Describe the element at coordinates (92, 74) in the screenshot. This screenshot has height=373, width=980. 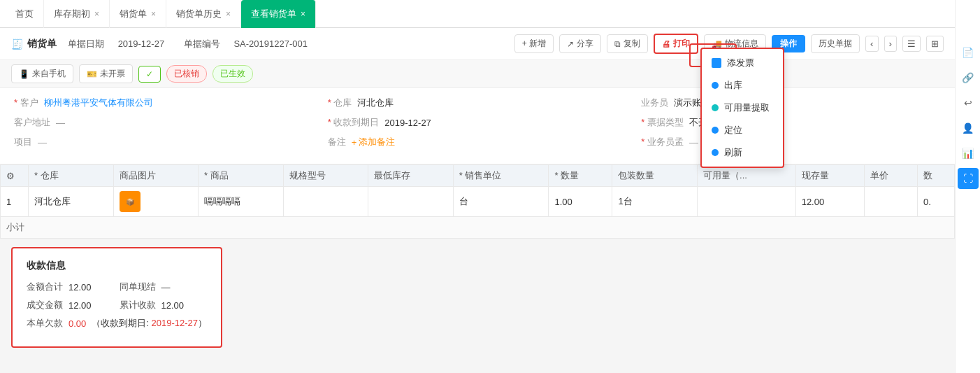
I see `ticket-icon: 🎫` at that location.